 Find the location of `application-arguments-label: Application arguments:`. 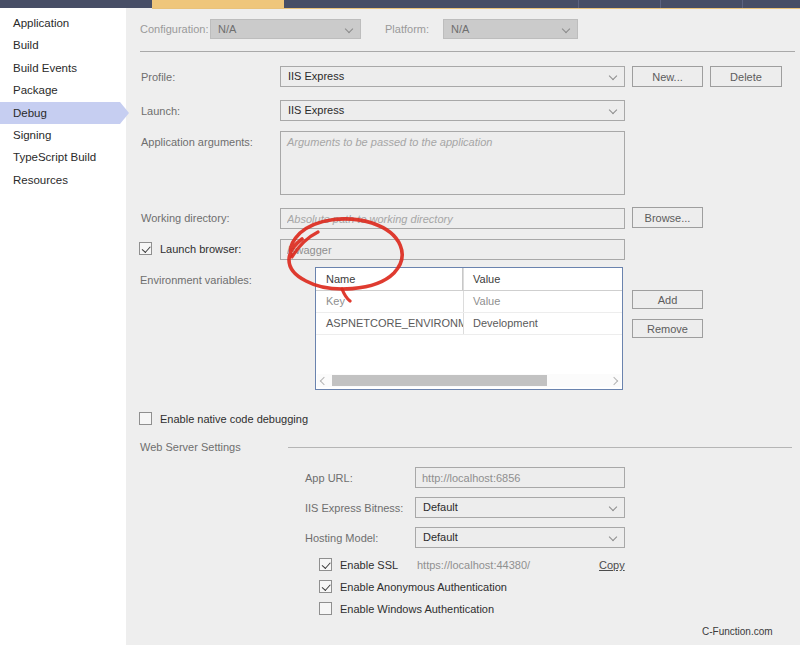

application-arguments-label: Application arguments: is located at coordinates (197, 142).